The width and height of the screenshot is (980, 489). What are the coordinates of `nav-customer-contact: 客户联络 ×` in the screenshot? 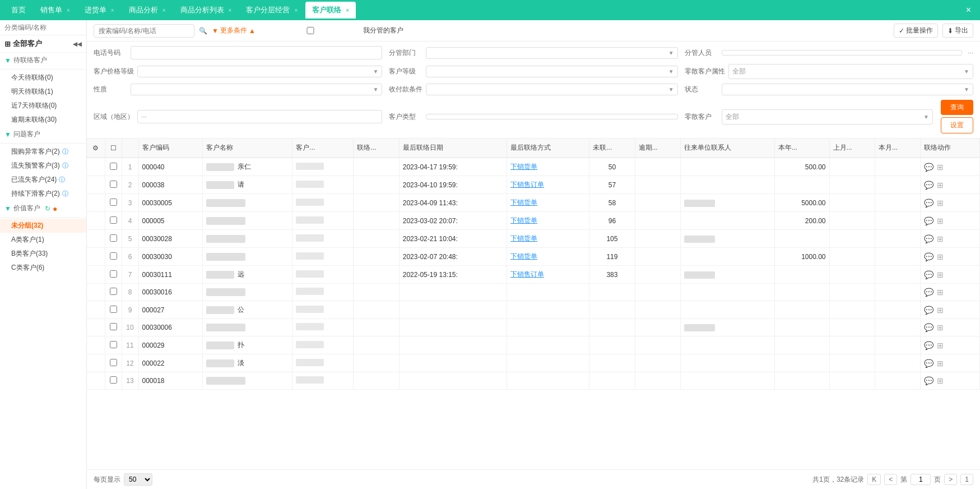 It's located at (331, 10).